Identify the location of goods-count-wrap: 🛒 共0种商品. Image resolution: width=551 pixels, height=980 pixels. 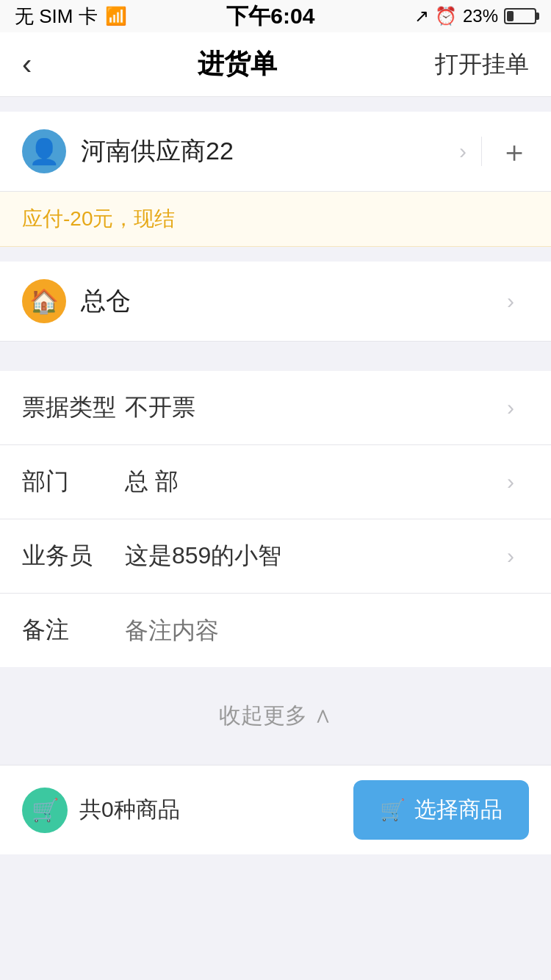
(101, 810).